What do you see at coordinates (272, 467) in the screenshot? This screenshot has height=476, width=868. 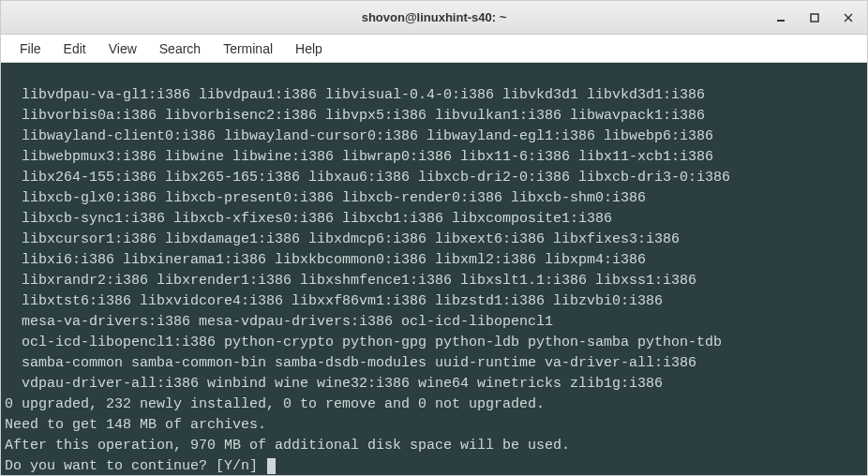 I see `cursor` at bounding box center [272, 467].